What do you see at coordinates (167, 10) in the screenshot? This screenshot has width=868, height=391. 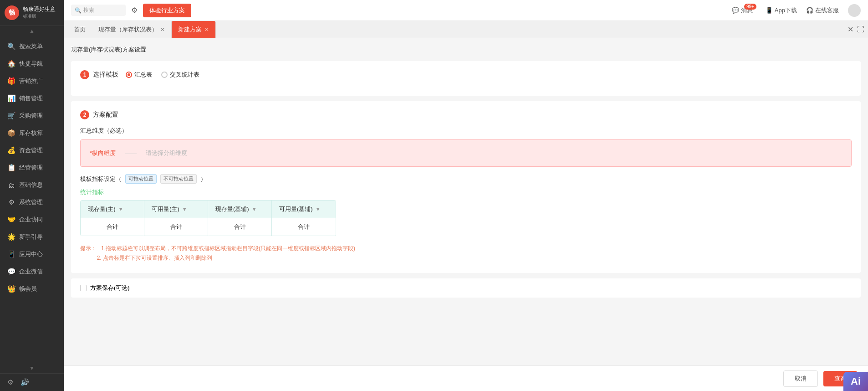 I see `industry-plan-button: 体验行业方案` at bounding box center [167, 10].